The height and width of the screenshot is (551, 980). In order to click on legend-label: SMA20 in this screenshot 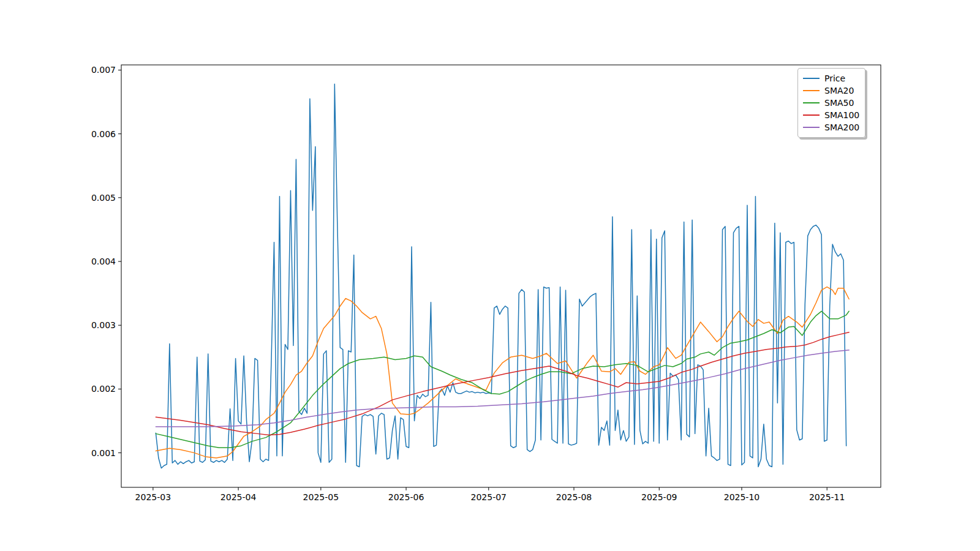, I will do `click(839, 91)`.